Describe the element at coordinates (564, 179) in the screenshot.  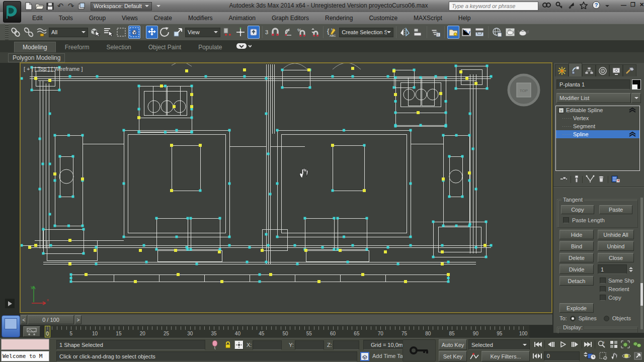
I see `pin-stack-icon` at that location.